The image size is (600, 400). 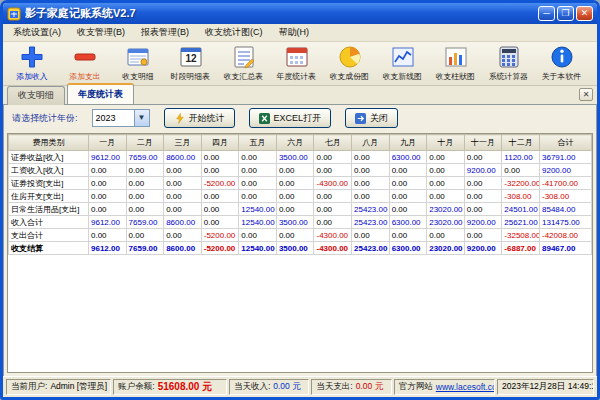 What do you see at coordinates (170, 387) in the screenshot?
I see `status-balance: 账户余额: 51608.00 元` at bounding box center [170, 387].